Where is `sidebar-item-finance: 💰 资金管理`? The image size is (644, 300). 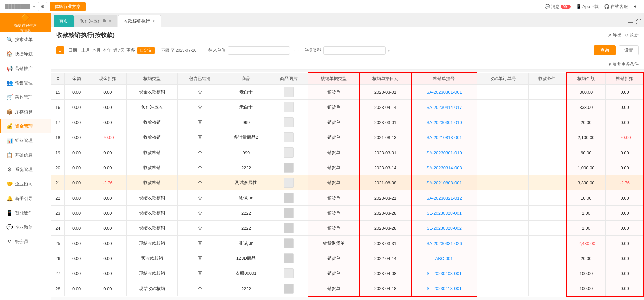
sidebar-item-finance: 💰 资金管理 is located at coordinates (25, 126).